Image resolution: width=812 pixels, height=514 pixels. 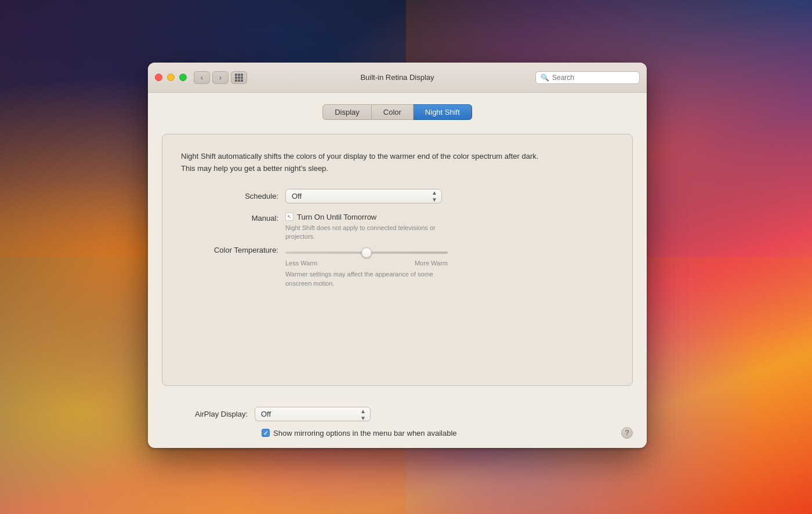 I want to click on forward-icon: ›, so click(x=220, y=78).